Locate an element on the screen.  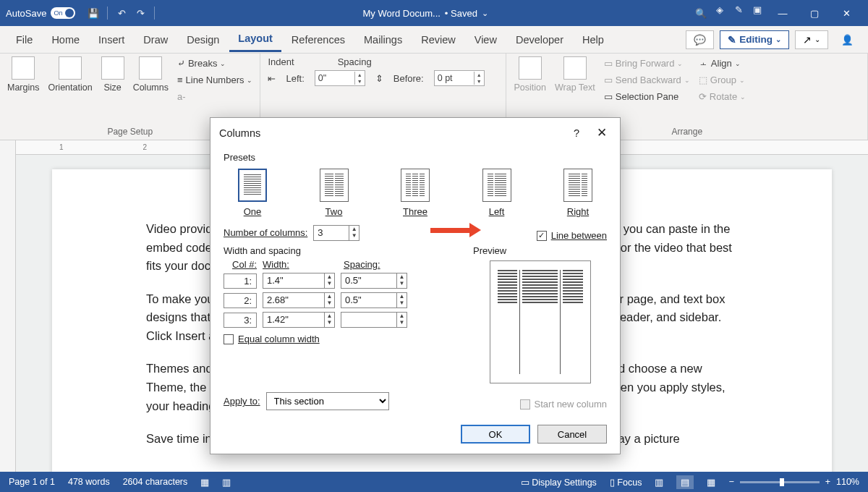
dialog-title: Columns is located at coordinates (240, 133).